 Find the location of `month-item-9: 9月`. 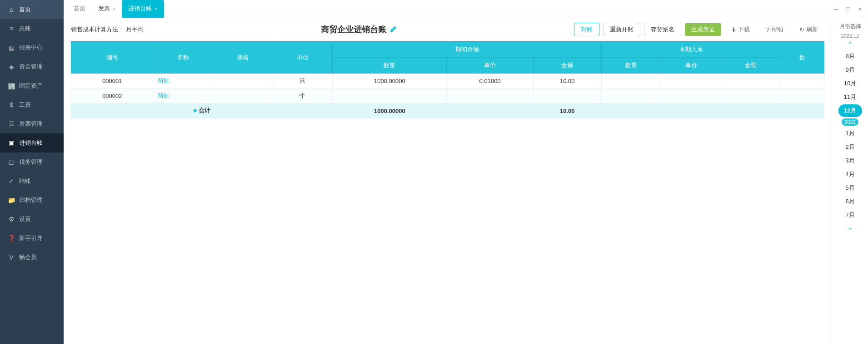

month-item-9: 9月 is located at coordinates (850, 70).